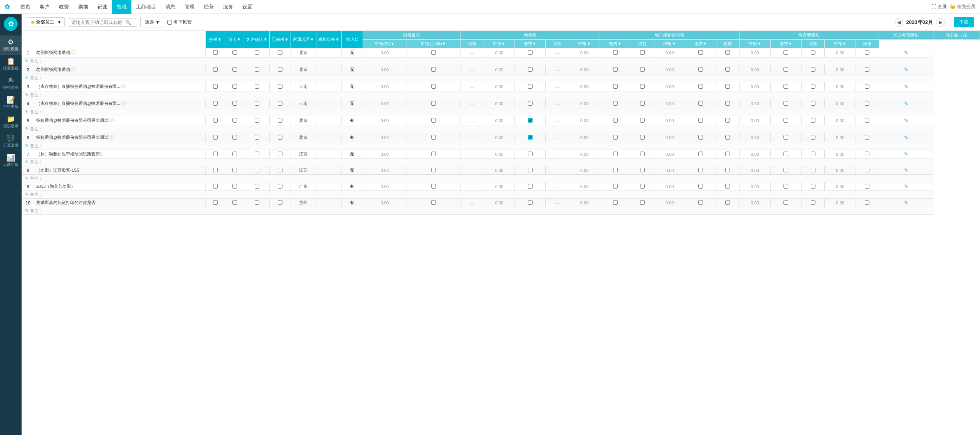 This screenshot has height=435, width=980. Describe the element at coordinates (584, 44) in the screenshot. I see `col-city-declare: 申报▼` at that location.